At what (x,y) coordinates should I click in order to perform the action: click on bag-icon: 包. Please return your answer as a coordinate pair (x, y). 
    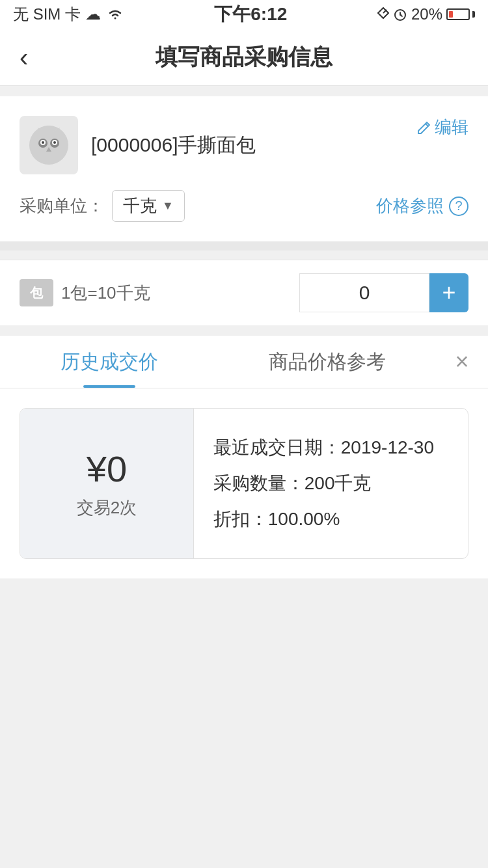
    Looking at the image, I should click on (36, 293).